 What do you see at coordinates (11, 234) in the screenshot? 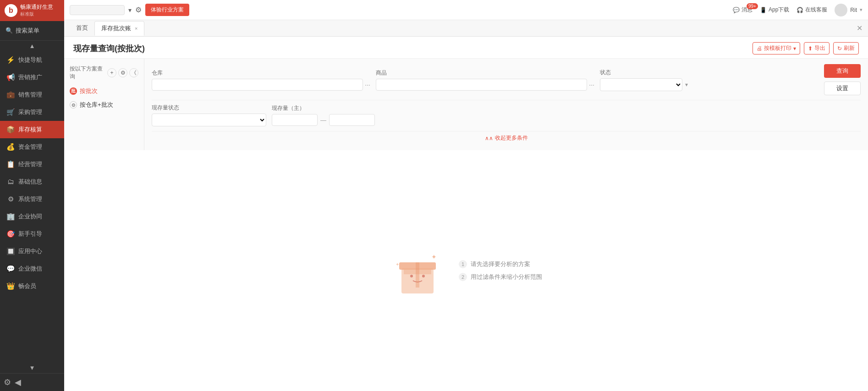
I see `guide-icon: 🎯` at bounding box center [11, 234].